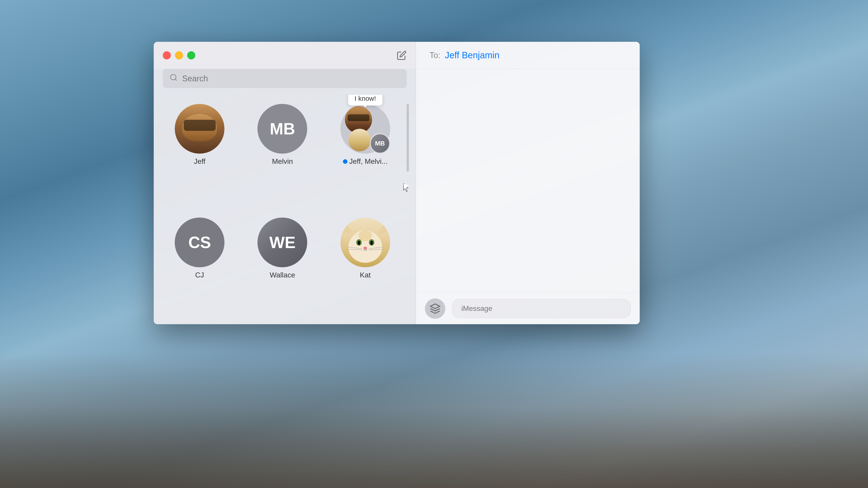  Describe the element at coordinates (282, 153) in the screenshot. I see `contact-melvin: MB Melvin` at that location.